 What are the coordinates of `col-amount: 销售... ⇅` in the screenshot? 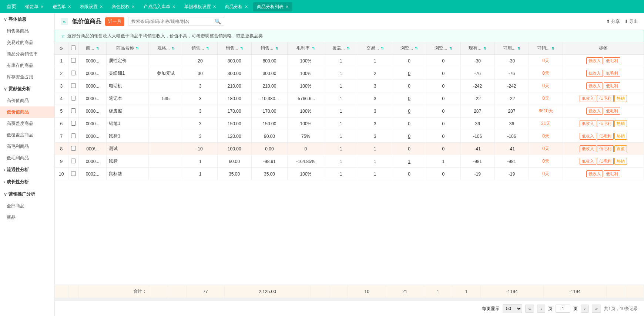 It's located at (234, 48).